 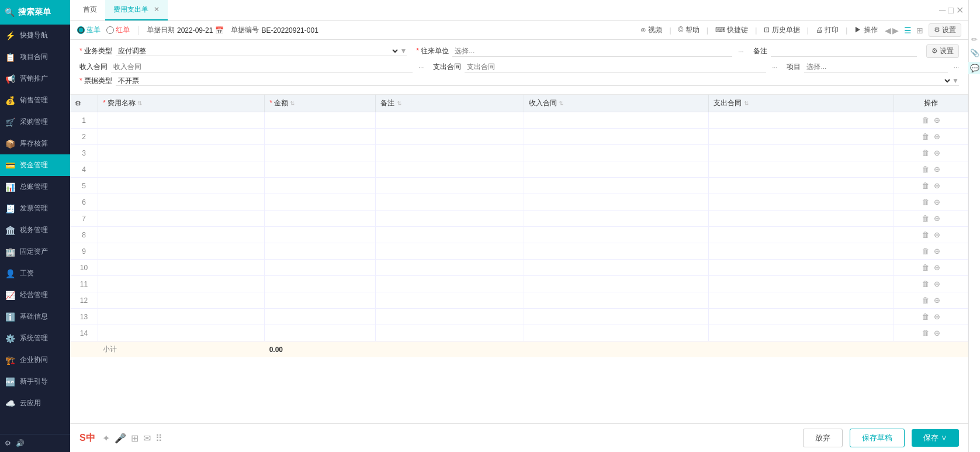 What do you see at coordinates (35, 381) in the screenshot?
I see `sidebar-item-new-guide: 🆕 新手引导` at bounding box center [35, 381].